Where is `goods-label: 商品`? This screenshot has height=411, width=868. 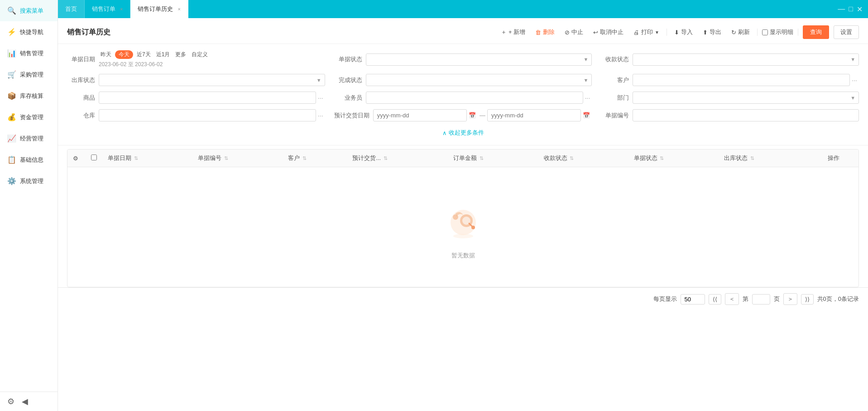
goods-label: 商品 is located at coordinates (83, 98).